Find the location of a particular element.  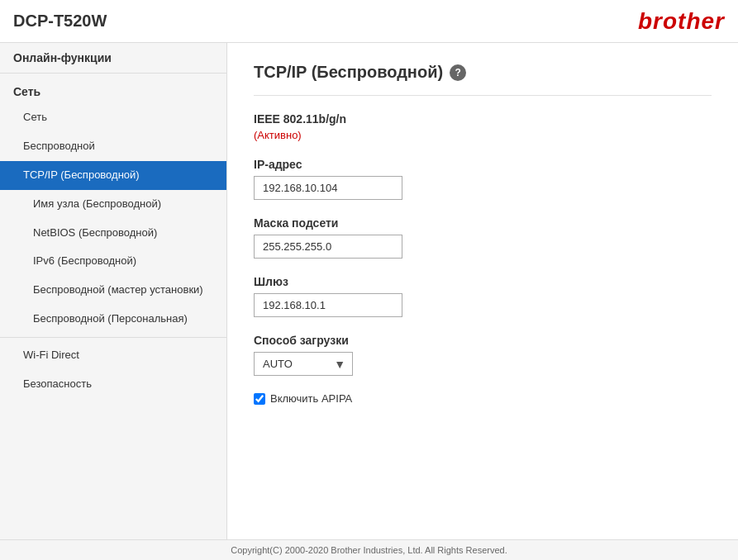

bootmethod-select-wrap: AUTOSTATICRARPBOOTPDHCP ▼ is located at coordinates (303, 363).